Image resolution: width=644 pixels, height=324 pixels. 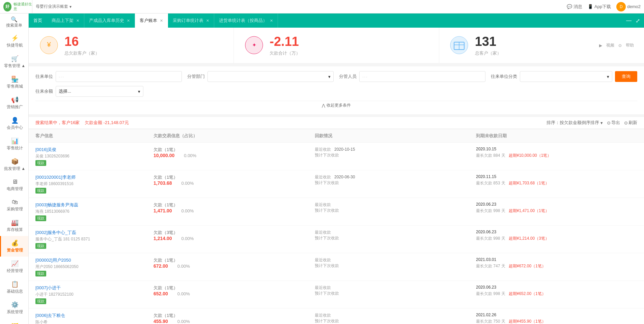 What do you see at coordinates (610, 45) in the screenshot?
I see `view-label: 视频` at bounding box center [610, 45].